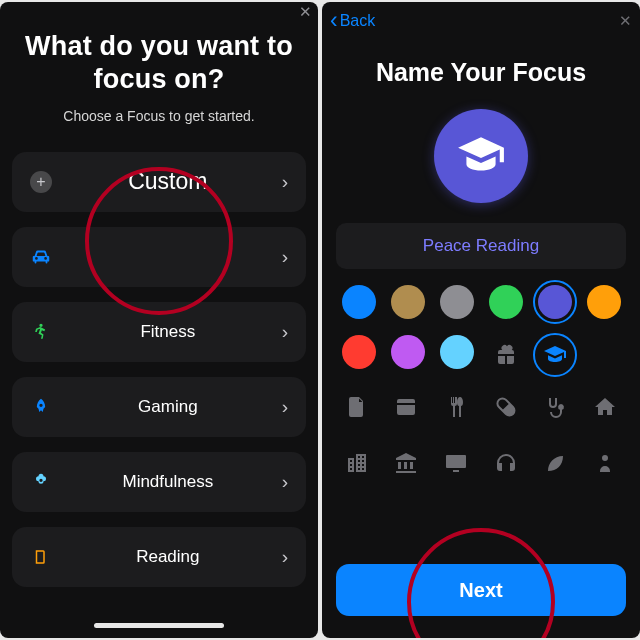 Image resolution: width=640 pixels, height=640 pixels. What do you see at coordinates (457, 352) in the screenshot?
I see `color-swatch-cyan` at bounding box center [457, 352].